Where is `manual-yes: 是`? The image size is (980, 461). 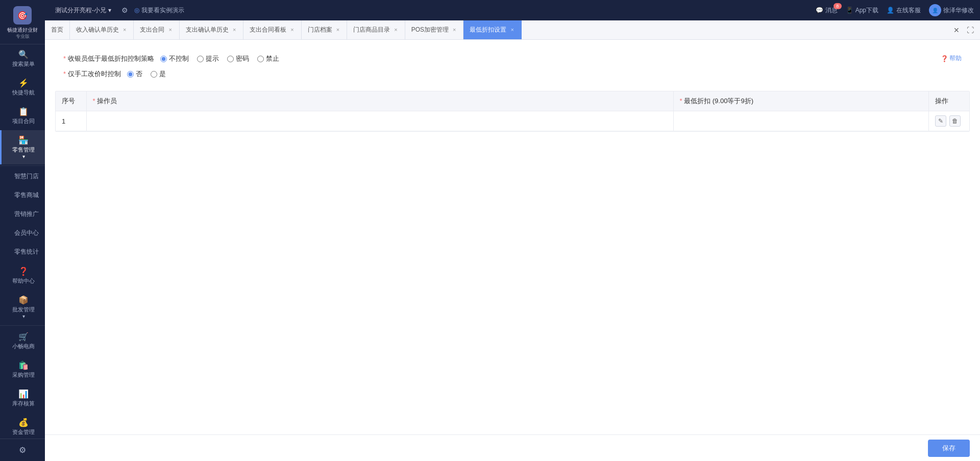
manual-yes: 是 is located at coordinates (158, 74).